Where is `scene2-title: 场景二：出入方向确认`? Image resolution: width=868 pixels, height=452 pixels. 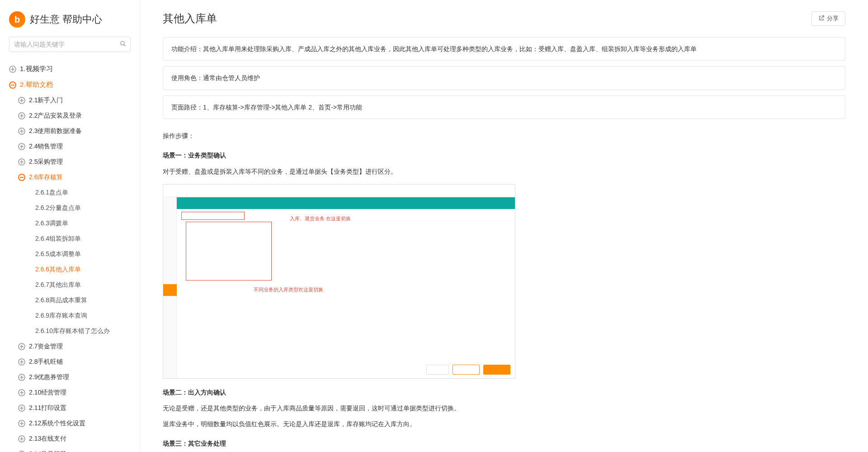 scene2-title: 场景二：出入方向确认 is located at coordinates (504, 393).